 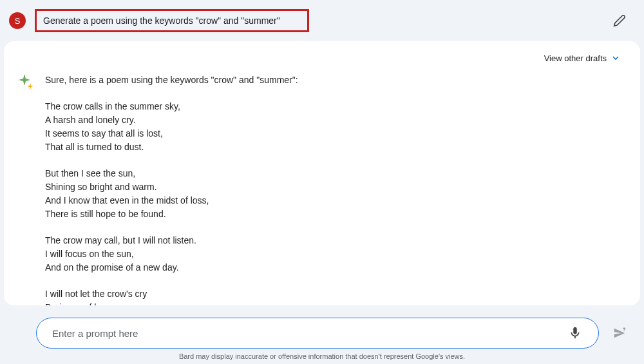 I want to click on input-row, so click(x=322, y=333).